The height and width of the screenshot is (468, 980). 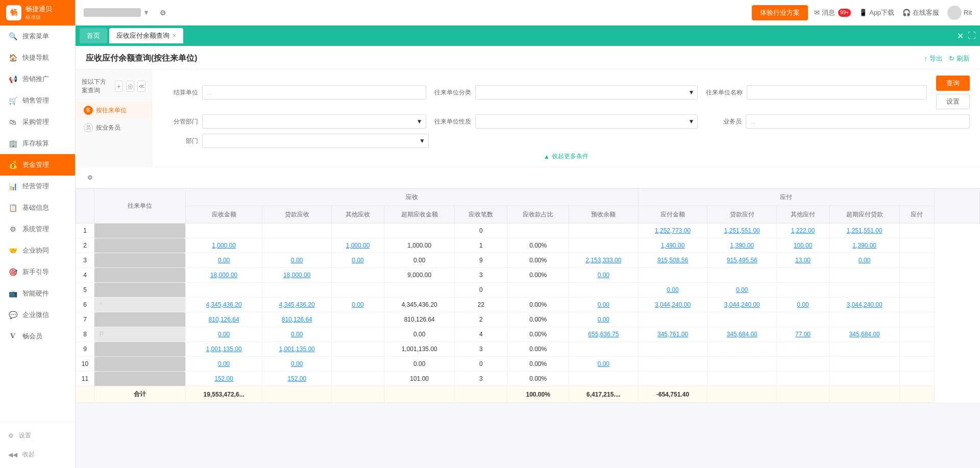 What do you see at coordinates (119, 86) in the screenshot?
I see `add-filter-button: +` at bounding box center [119, 86].